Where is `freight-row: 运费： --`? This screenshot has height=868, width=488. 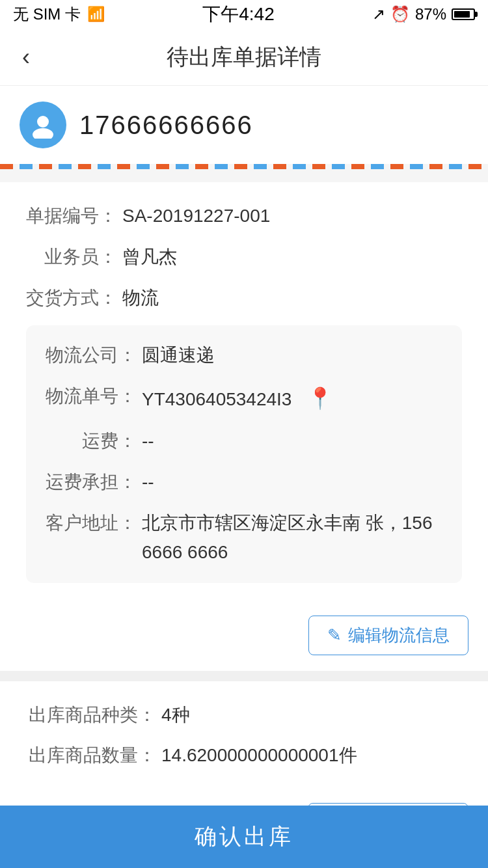 freight-row: 运费： -- is located at coordinates (244, 441).